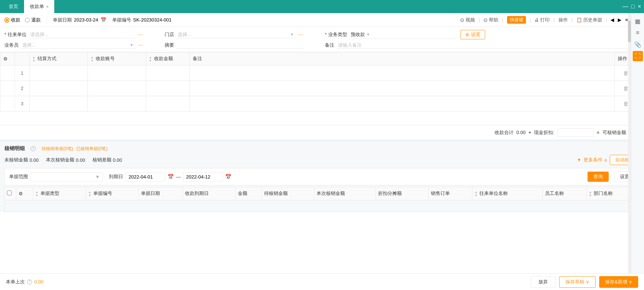 This screenshot has height=290, width=644. Describe the element at coordinates (537, 20) in the screenshot. I see `print-icon: 🖨` at that location.